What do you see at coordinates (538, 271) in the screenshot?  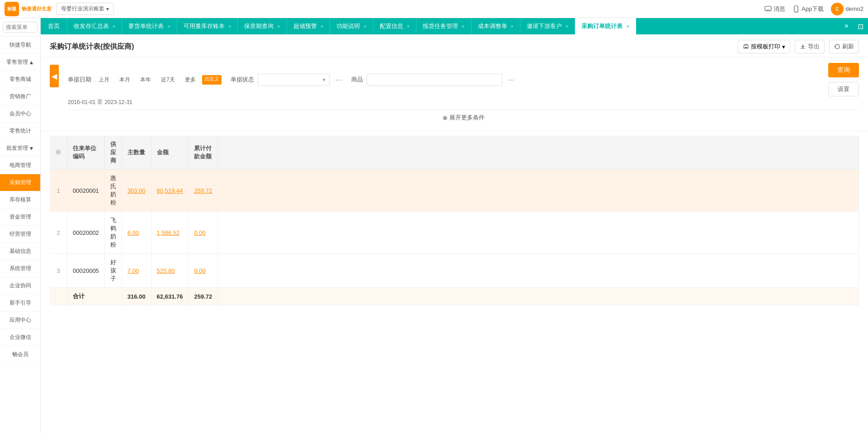 I see `row-extra` at bounding box center [538, 271].